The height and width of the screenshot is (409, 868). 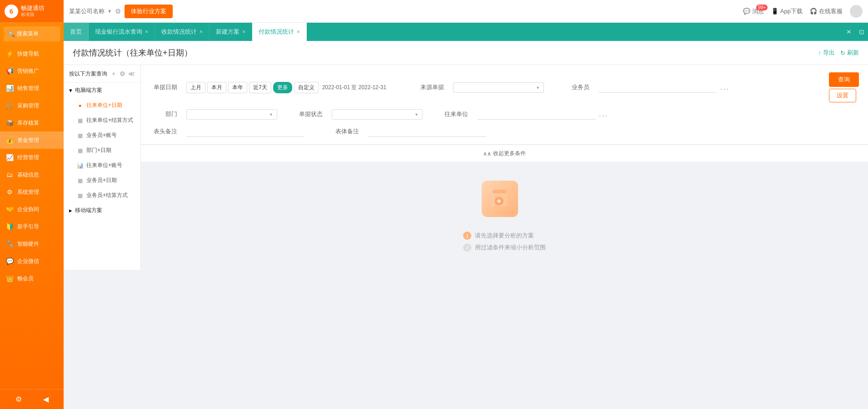 I want to click on date-this-month-btn: 本月, so click(x=217, y=87).